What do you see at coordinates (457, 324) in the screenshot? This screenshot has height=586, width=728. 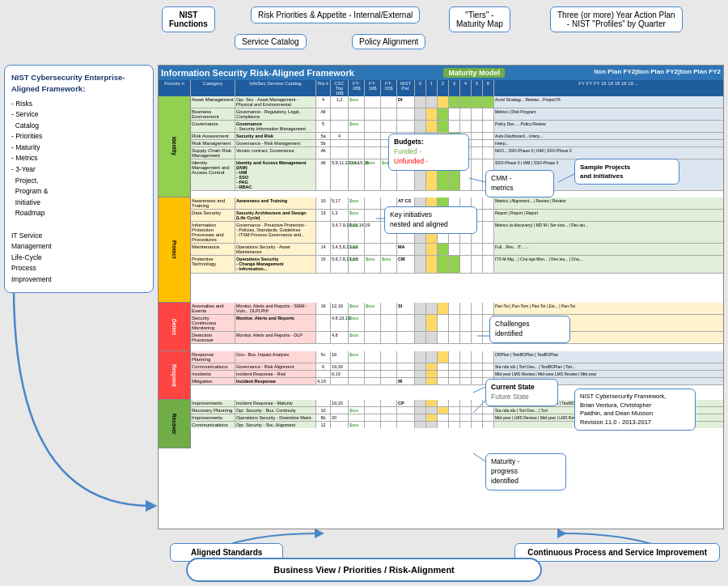 I see `table-row-security-monitoring: Security Continuous Monitoring Monitor, …` at bounding box center [457, 324].